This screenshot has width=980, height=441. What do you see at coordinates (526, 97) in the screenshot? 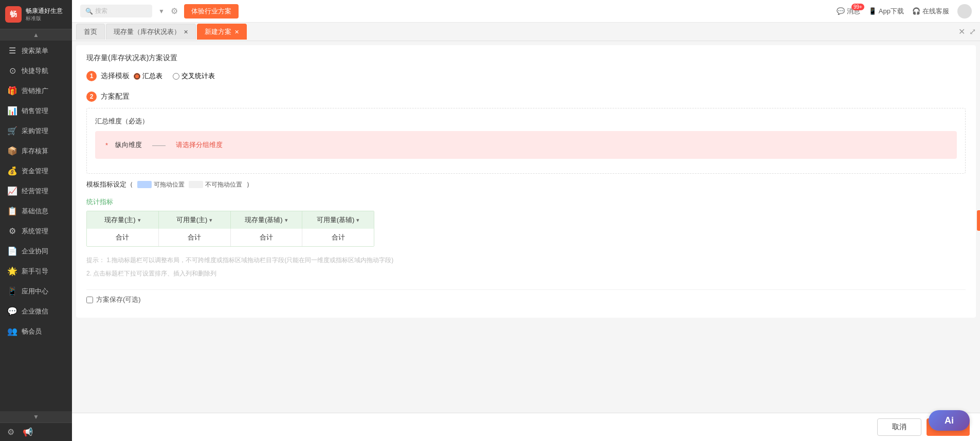
I see `step2-header: 2 方案配置` at bounding box center [526, 97].